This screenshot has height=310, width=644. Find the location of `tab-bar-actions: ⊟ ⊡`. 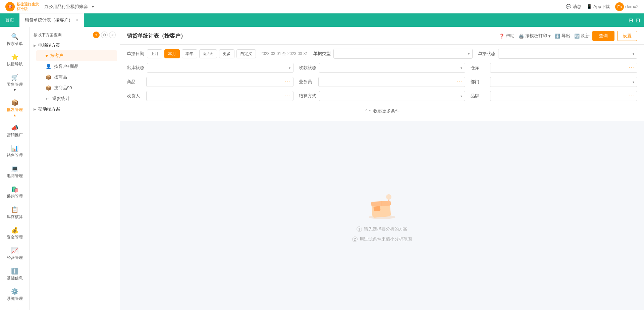

tab-bar-actions: ⊟ ⊡ is located at coordinates (636, 20).